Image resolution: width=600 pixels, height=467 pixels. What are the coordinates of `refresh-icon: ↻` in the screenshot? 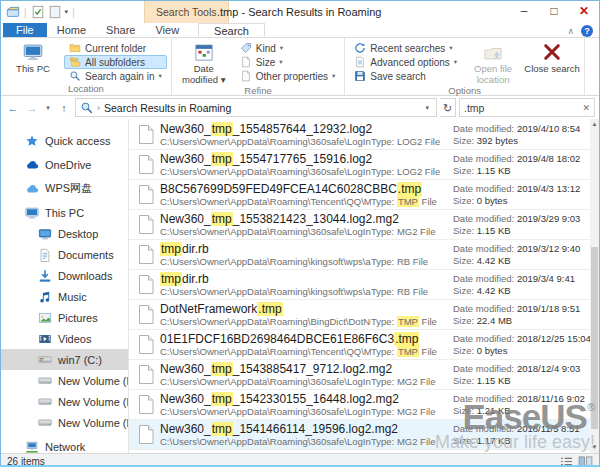 It's located at (448, 108).